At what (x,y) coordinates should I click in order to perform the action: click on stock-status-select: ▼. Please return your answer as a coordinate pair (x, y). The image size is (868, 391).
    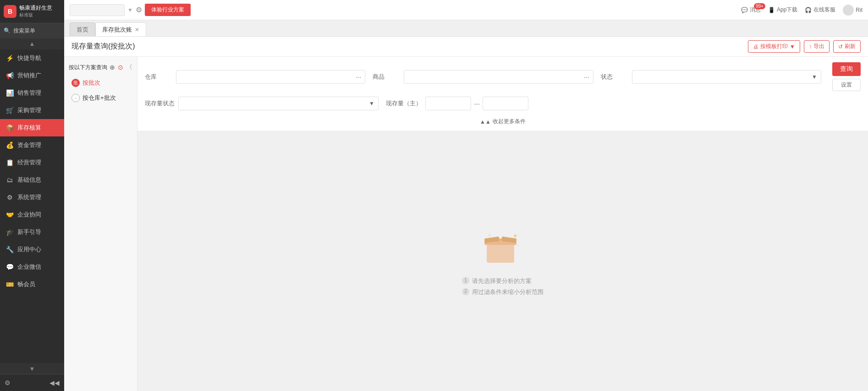
    Looking at the image, I should click on (279, 103).